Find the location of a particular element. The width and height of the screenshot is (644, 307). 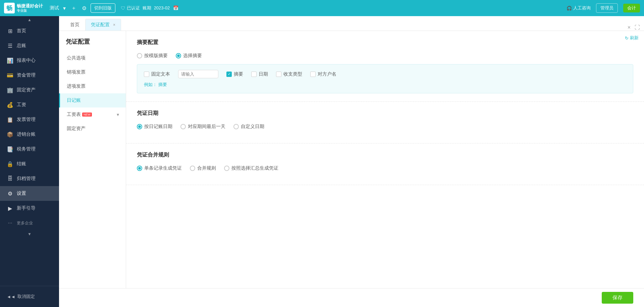

sidebar-label-reports: 报表中心 is located at coordinates (35, 60).